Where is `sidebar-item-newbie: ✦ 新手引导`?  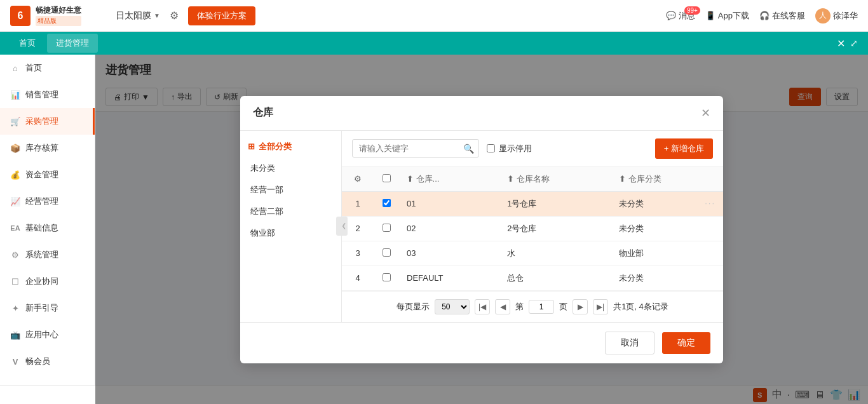 sidebar-item-newbie: ✦ 新手引导 is located at coordinates (47, 308).